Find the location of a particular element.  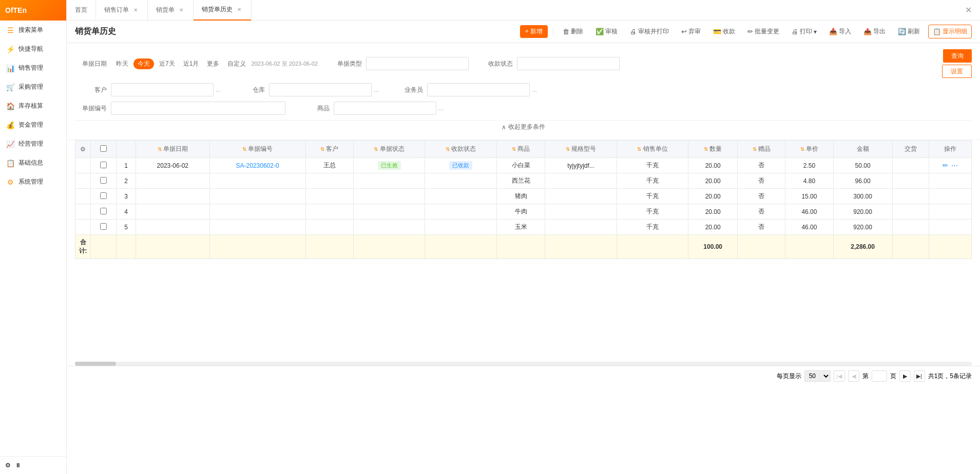

collect-status-select is located at coordinates (568, 64).